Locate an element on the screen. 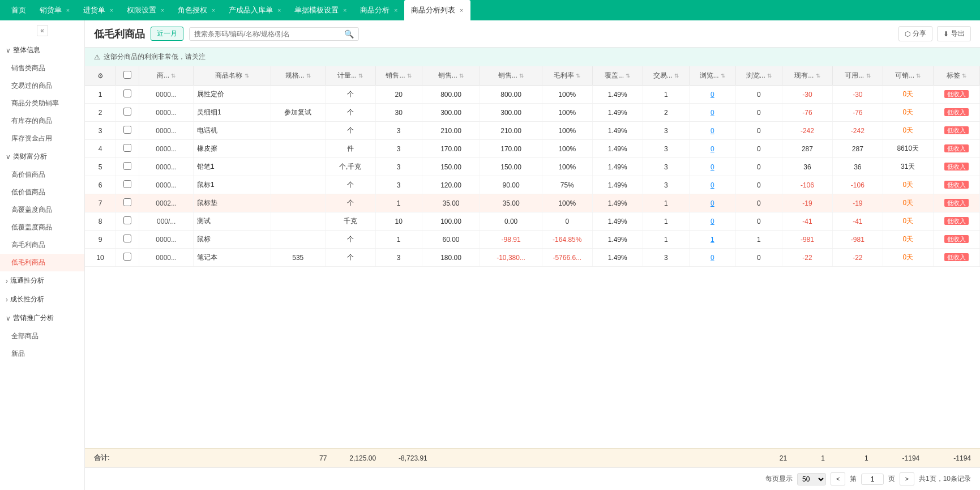  search-icon: 🔍 is located at coordinates (349, 34).